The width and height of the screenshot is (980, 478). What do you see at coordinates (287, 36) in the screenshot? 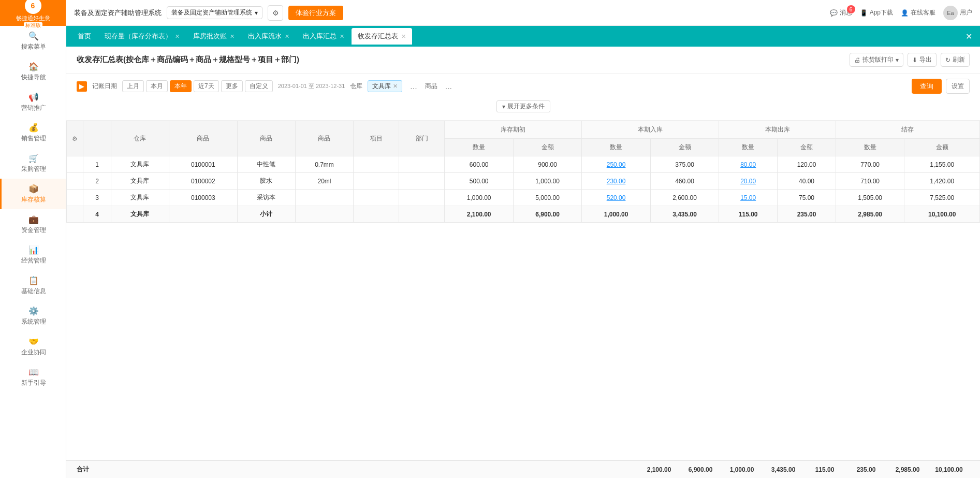
I see `tab-inout-flow-close: ✕` at bounding box center [287, 36].